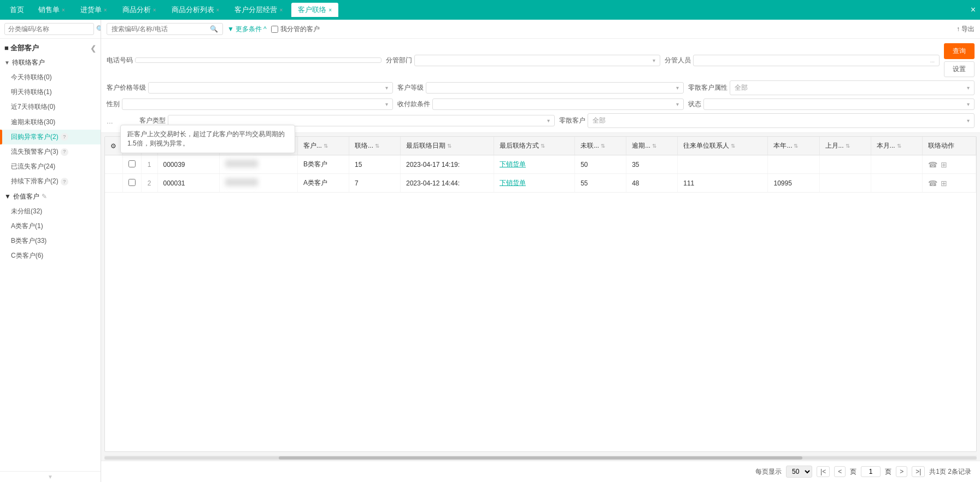 Image resolution: width=980 pixels, height=482 pixels. Describe the element at coordinates (534, 146) in the screenshot. I see `col-last-contact-way: 最后联络方式 ⇅` at that location.